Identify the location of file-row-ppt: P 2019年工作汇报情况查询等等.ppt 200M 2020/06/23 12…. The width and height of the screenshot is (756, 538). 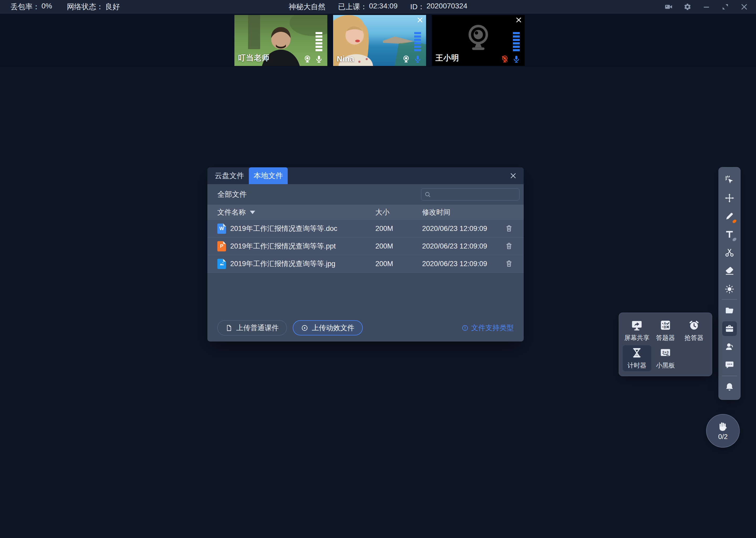
(365, 246).